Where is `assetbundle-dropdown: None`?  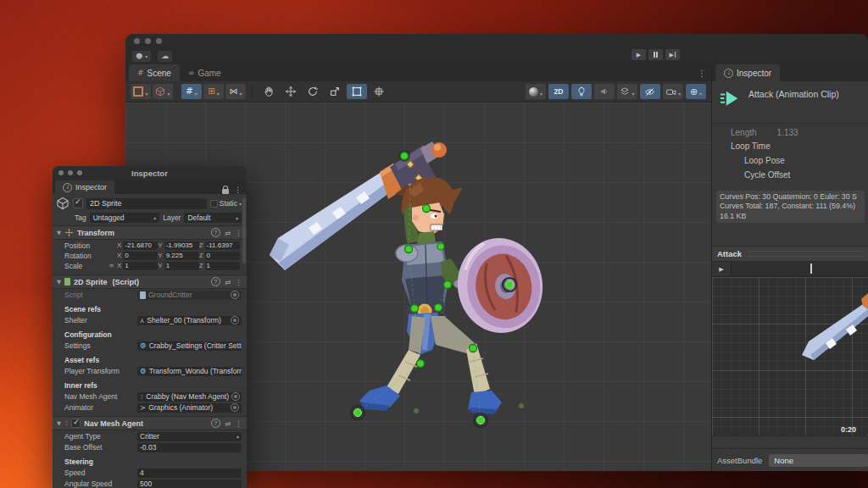
assetbundle-dropdown: None is located at coordinates (819, 461).